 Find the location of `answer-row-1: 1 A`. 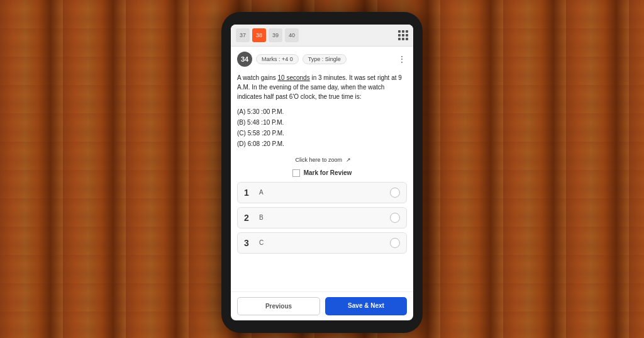

answer-row-1: 1 A is located at coordinates (322, 193).